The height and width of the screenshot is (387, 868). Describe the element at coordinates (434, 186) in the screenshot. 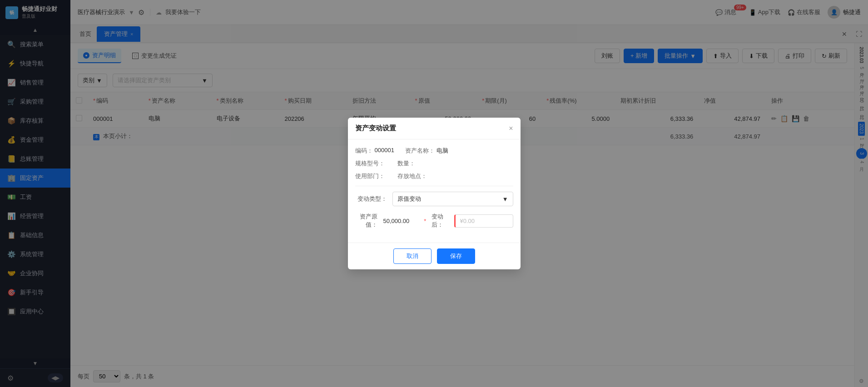

I see `modal-divider` at that location.